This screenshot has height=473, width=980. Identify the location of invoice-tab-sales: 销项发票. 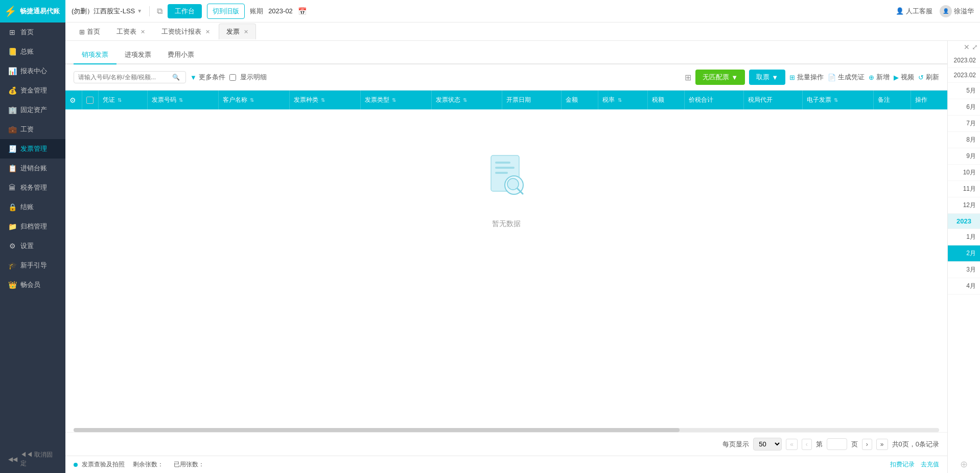
(95, 55).